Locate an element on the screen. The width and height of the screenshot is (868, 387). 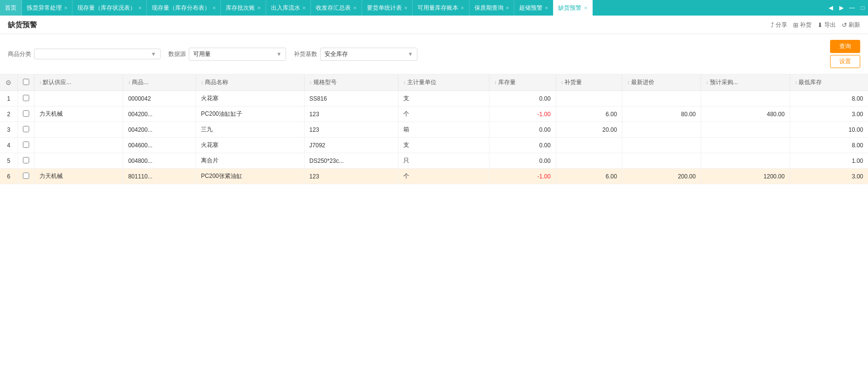
replenish-base-filter-group: 补货基数 安全库存 ▼ is located at coordinates (356, 54).